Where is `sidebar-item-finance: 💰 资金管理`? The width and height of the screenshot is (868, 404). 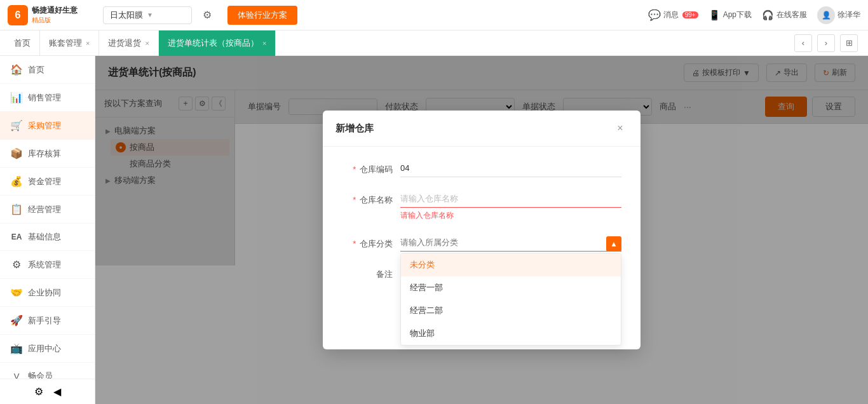 sidebar-item-finance: 💰 资金管理 is located at coordinates (47, 182).